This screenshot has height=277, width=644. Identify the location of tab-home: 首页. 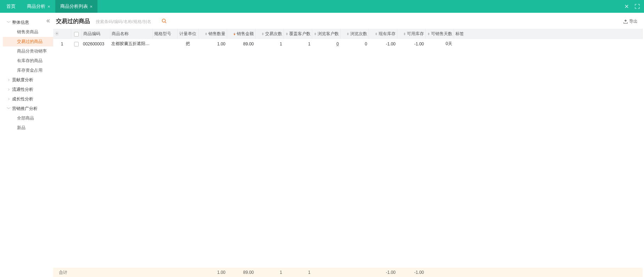
(11, 6).